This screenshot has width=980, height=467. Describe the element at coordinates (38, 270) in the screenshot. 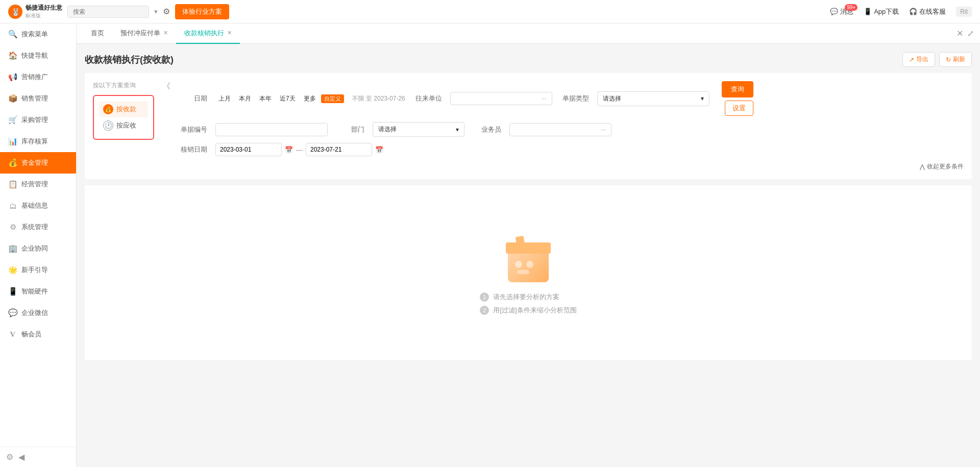

I see `sidebar-item-guide: 🌟 新手引导` at that location.